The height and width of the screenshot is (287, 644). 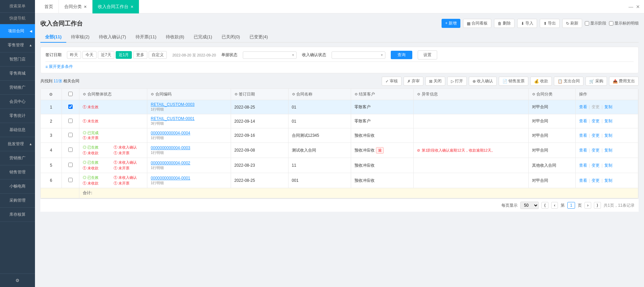 What do you see at coordinates (17, 88) in the screenshot?
I see `sidebar-item-marketing: 营销推广` at bounding box center [17, 88].